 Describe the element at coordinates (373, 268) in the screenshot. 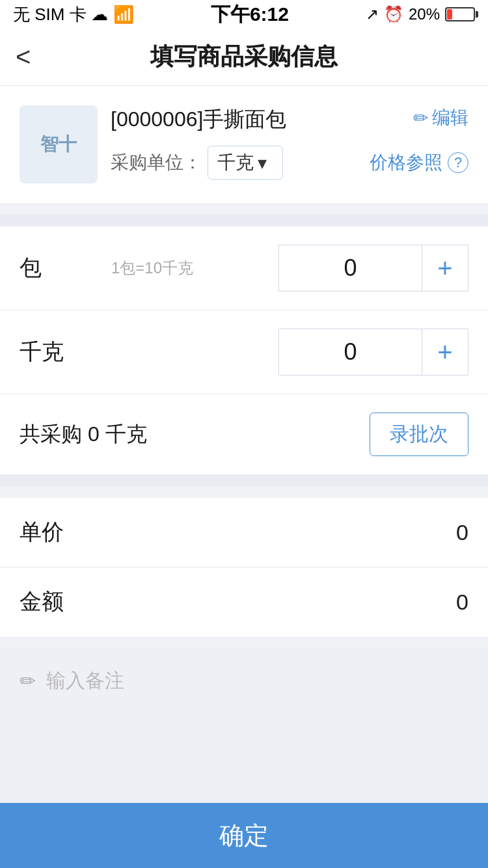

I see `bag-quantity-wrap: 0 +` at that location.